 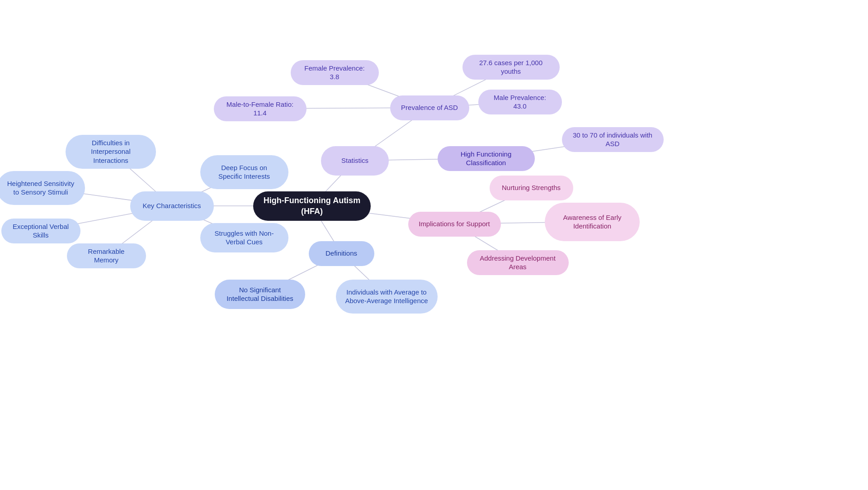 What do you see at coordinates (107, 256) in the screenshot?
I see `node-remarkable: Remarkable Memory` at bounding box center [107, 256].